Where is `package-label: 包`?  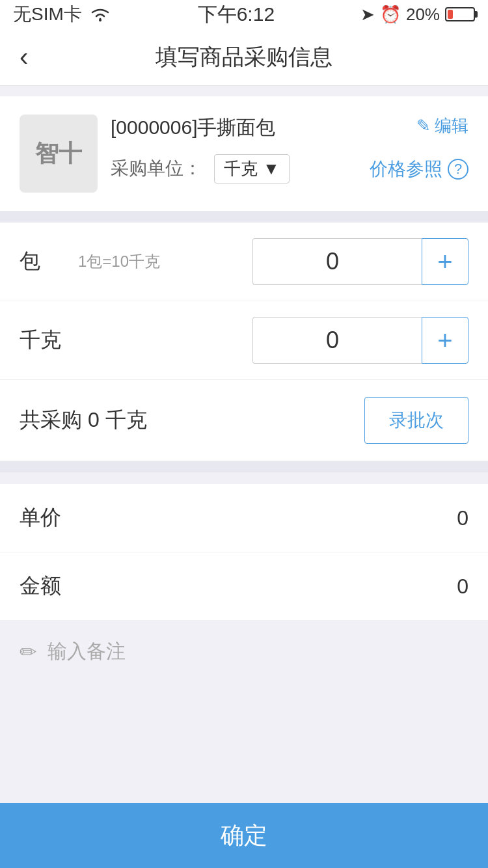 package-label: 包 is located at coordinates (46, 262).